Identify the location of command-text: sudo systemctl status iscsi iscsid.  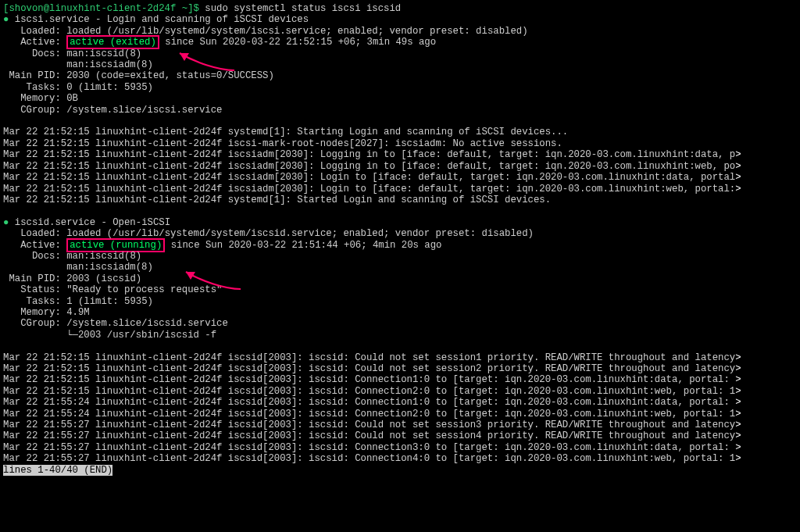
(303, 9).